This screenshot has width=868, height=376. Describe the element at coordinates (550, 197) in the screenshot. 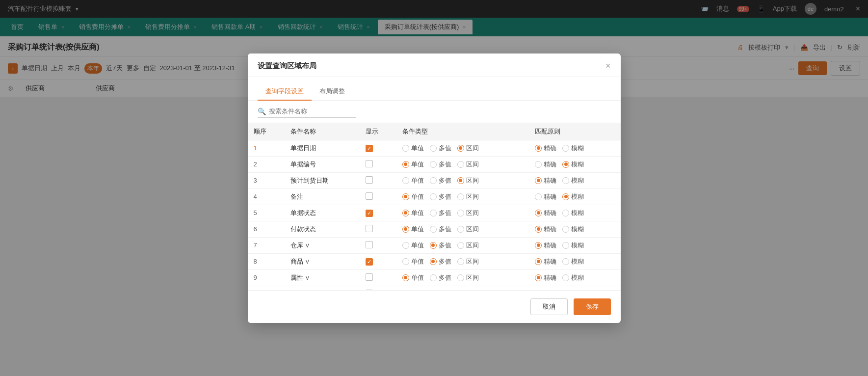

I see `radio-label: 精确` at that location.